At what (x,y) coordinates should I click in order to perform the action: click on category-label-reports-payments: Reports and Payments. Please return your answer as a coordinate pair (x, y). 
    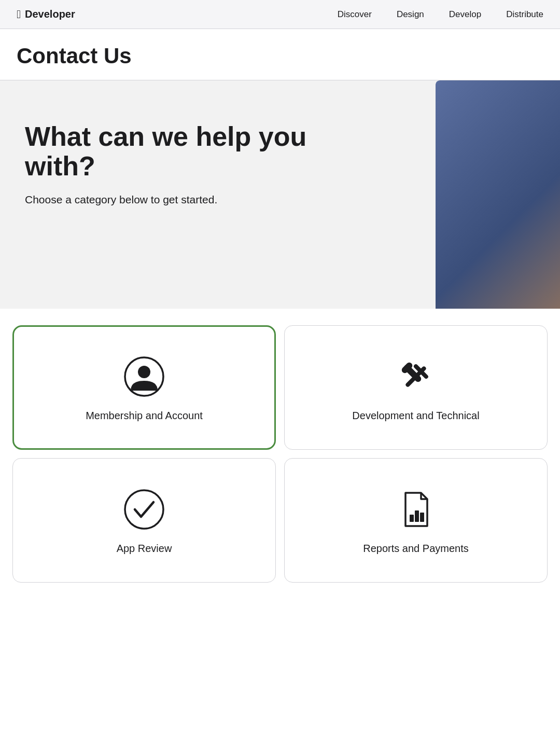
    Looking at the image, I should click on (416, 549).